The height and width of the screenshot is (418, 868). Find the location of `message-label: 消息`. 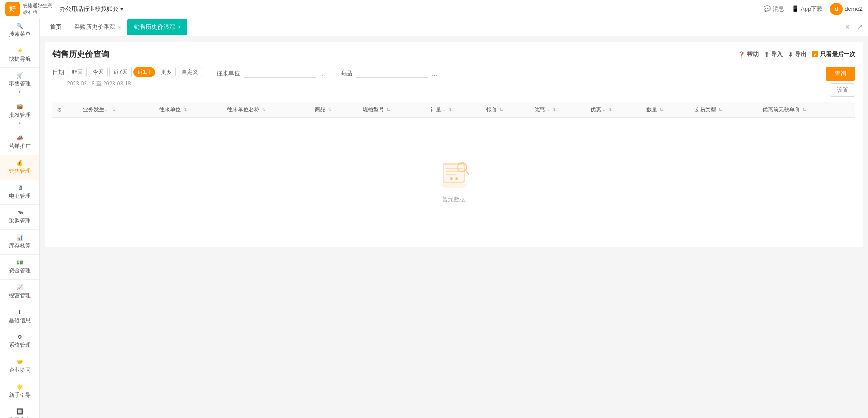

message-label: 消息 is located at coordinates (778, 9).